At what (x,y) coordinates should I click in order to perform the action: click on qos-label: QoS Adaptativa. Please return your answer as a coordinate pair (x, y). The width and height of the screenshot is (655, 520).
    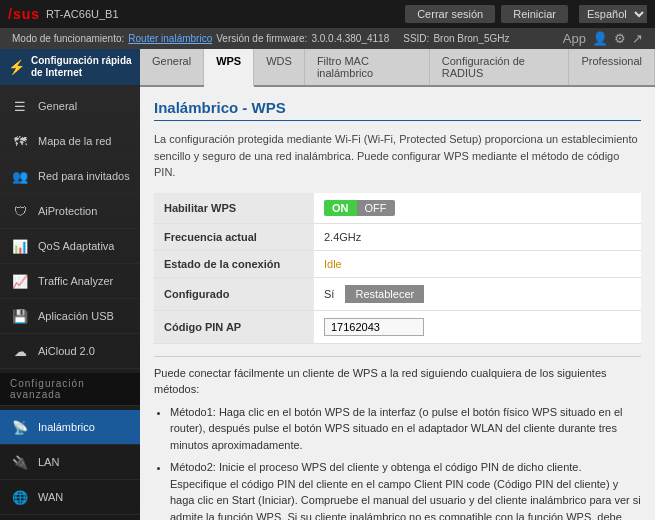
    Looking at the image, I should click on (76, 246).